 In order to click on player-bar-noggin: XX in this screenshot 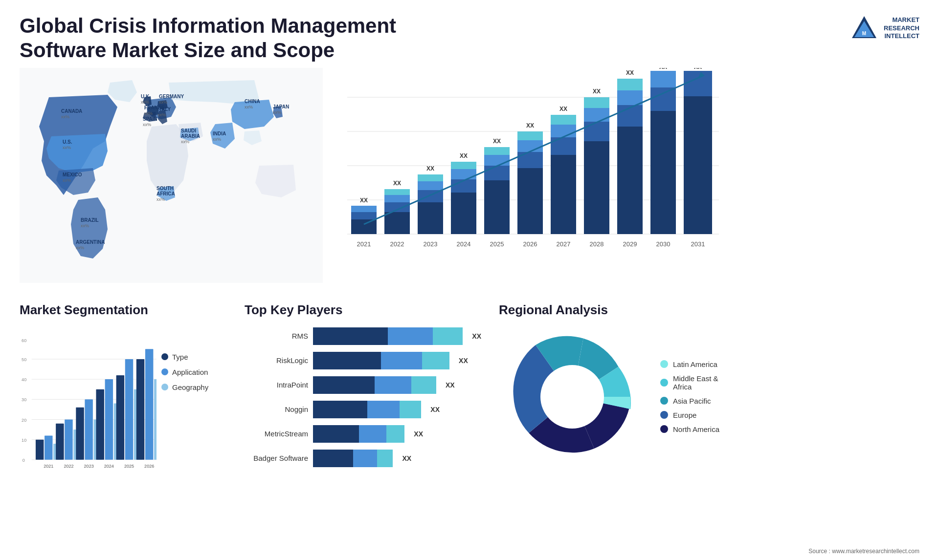, I will do `click(396, 409)`.